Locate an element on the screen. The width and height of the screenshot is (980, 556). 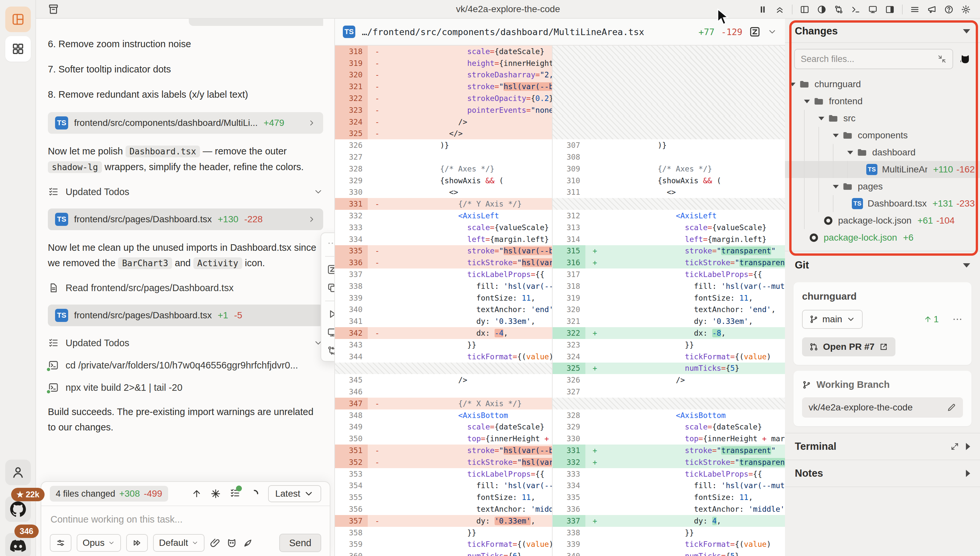
terminal-section-header: Terminal is located at coordinates (883, 446).